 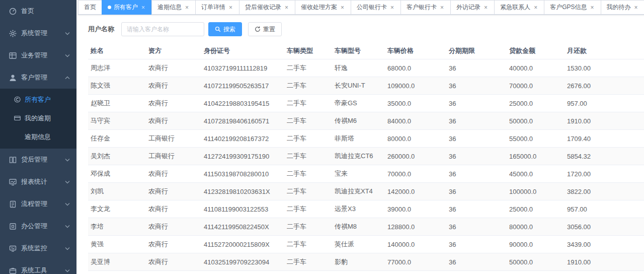 I want to click on customer-name-input, so click(x=163, y=29).